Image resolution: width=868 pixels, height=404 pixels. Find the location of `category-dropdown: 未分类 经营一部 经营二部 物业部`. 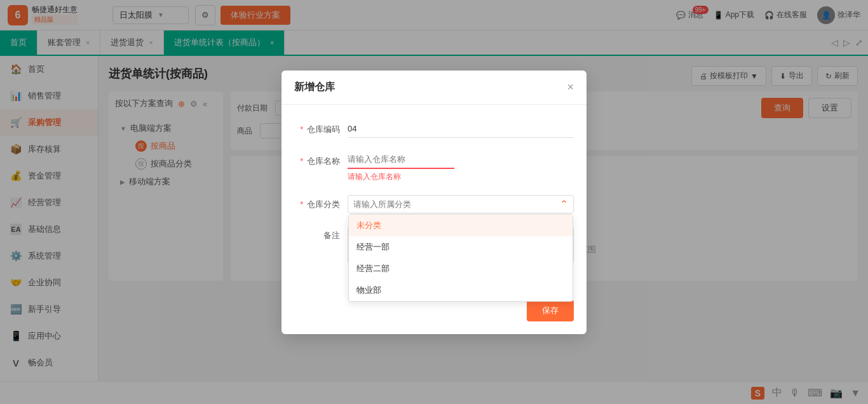

category-dropdown: 未分类 经营一部 经营二部 物业部 is located at coordinates (461, 258).